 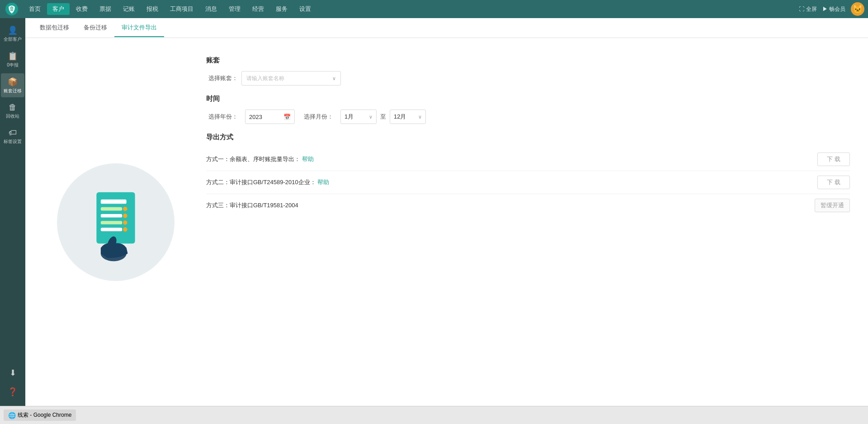 What do you see at coordinates (182, 9) in the screenshot?
I see `nav-business: 工商项目` at bounding box center [182, 9].